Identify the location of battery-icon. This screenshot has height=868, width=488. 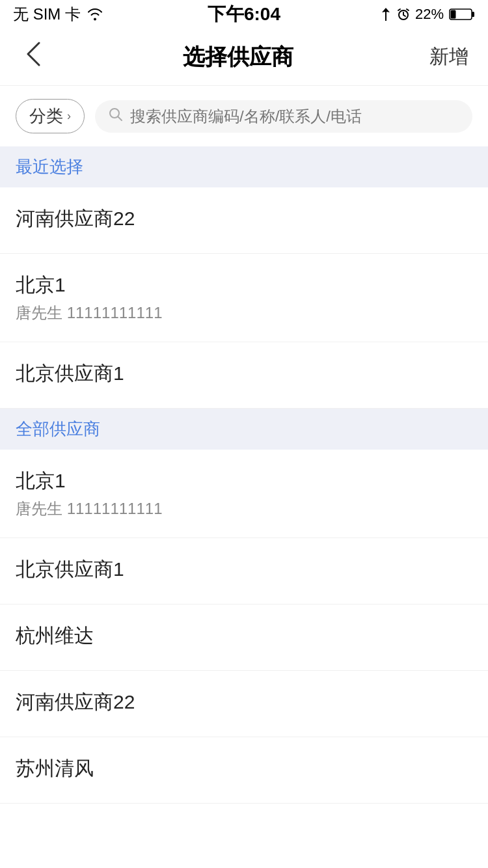
(462, 14).